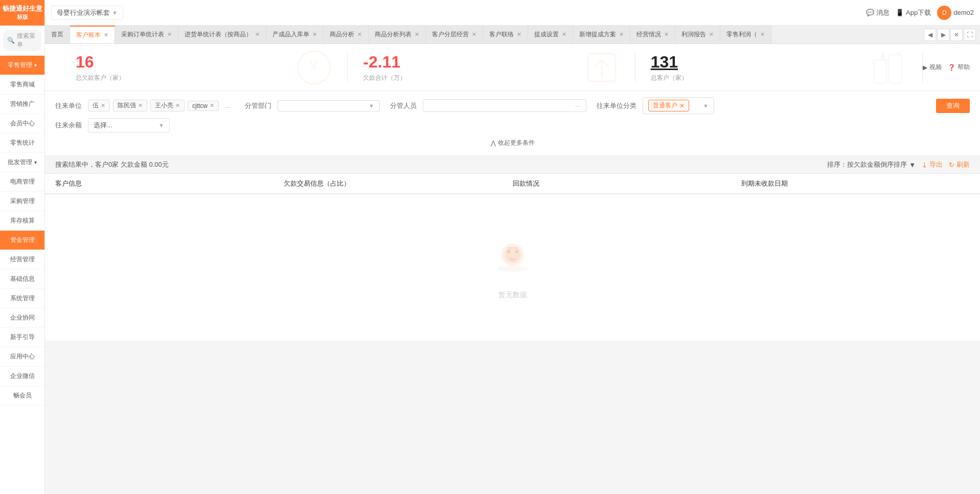  I want to click on top-bar-right: 💬 消息 📱 App下载 D demo2, so click(920, 13).